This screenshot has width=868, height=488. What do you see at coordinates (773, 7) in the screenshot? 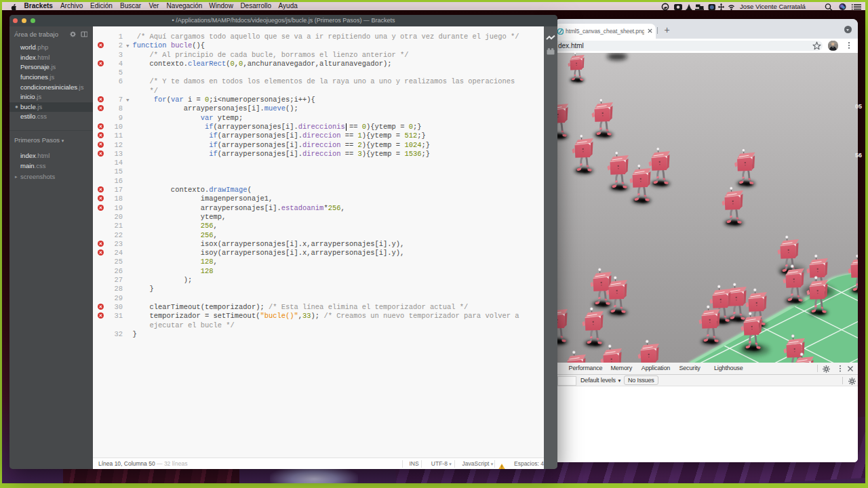
I see `svg-text: Jose Vicente Carratalá` at bounding box center [773, 7].